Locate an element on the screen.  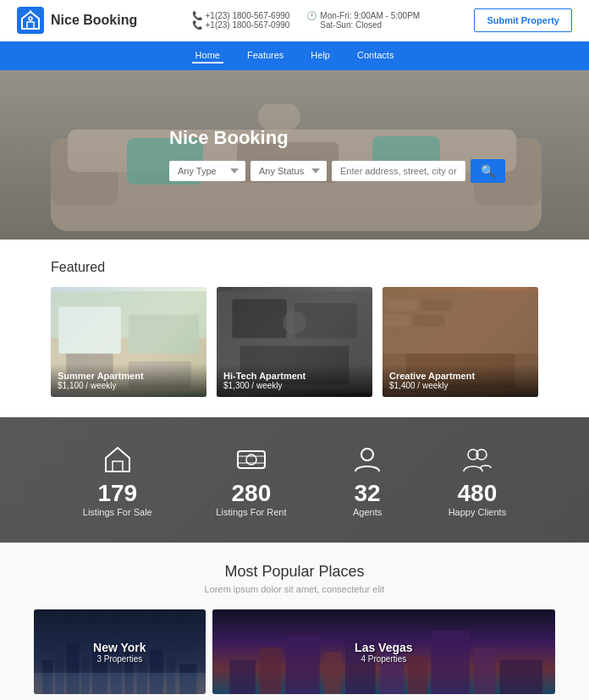
stat-2-number: 32 is located at coordinates (367, 493).